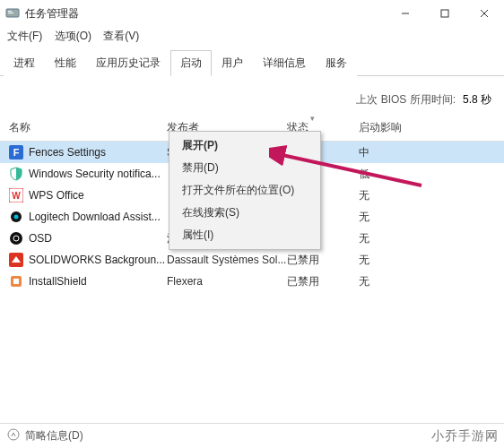 This screenshot has height=448, width=504. What do you see at coordinates (465, 436) in the screenshot?
I see `watermark-text: 小乔手游网` at bounding box center [465, 436].